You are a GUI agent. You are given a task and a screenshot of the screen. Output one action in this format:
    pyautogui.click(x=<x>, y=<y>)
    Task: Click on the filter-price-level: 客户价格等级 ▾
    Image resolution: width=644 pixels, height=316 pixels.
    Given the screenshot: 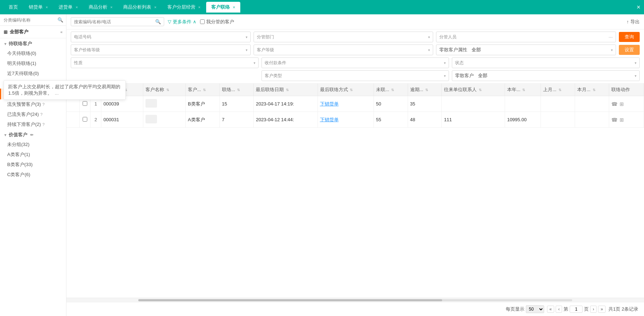 What is the action you would take?
    pyautogui.click(x=161, y=50)
    